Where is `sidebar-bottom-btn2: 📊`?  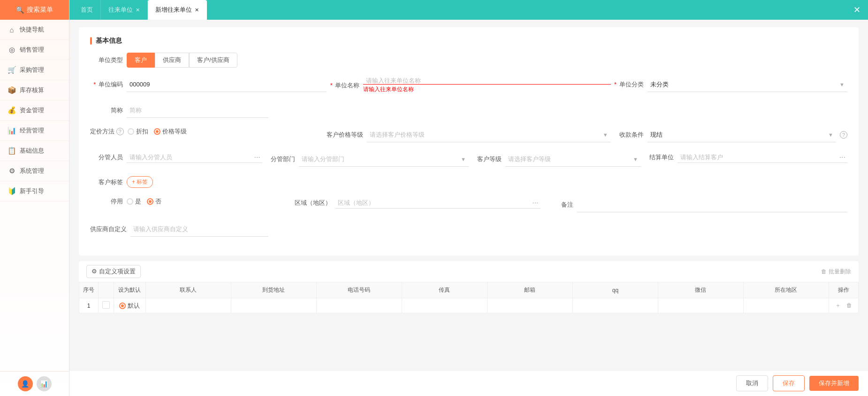 sidebar-bottom-btn2: 📊 is located at coordinates (44, 384).